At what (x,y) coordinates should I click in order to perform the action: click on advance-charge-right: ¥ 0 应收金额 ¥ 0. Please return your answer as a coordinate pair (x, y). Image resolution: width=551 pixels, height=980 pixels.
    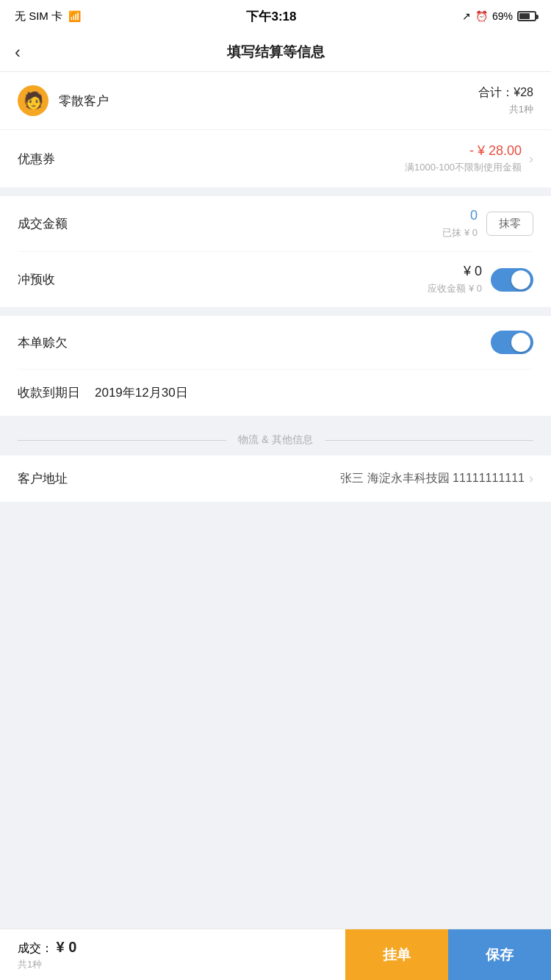
    Looking at the image, I should click on (480, 279).